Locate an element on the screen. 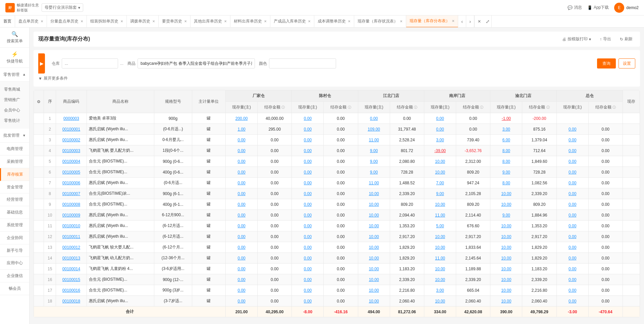 Image resolution: width=644 pixels, height=324 pixels. tab-prev-btn: ‹ is located at coordinates (462, 21).